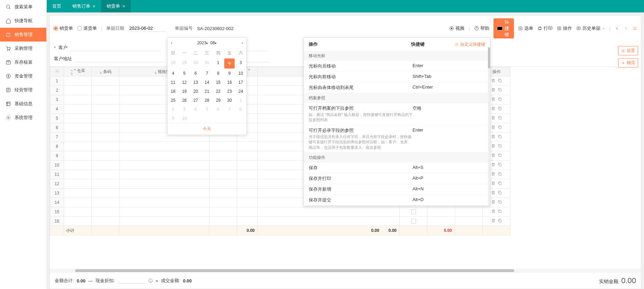 The height and width of the screenshot is (289, 644). I want to click on cal-today-btn: 今天, so click(207, 129).